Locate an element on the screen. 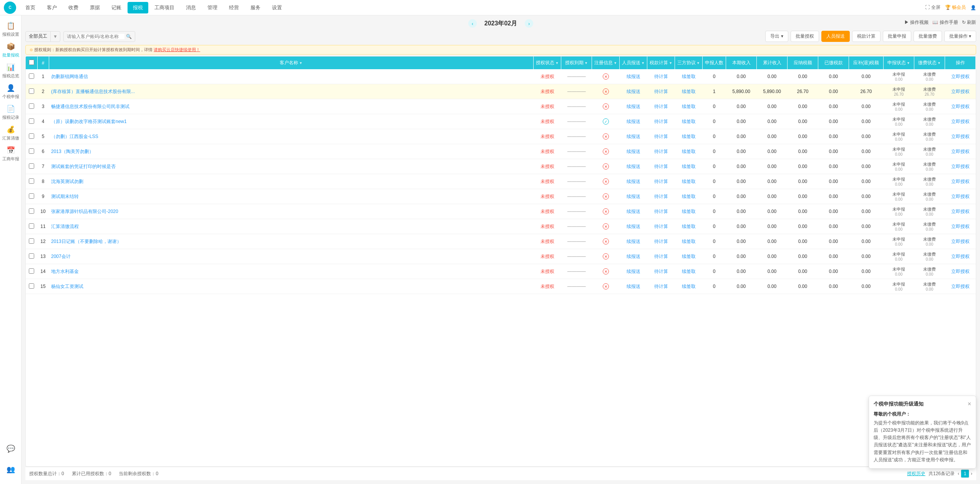 Image resolution: width=980 pixels, height=484 pixels. nav-message: 消息 is located at coordinates (191, 8).